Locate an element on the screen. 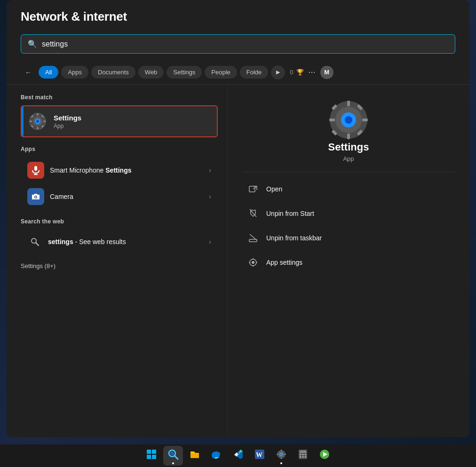 This screenshot has height=467, width=476. action-list: Open Unpin from Start is located at coordinates (349, 226).